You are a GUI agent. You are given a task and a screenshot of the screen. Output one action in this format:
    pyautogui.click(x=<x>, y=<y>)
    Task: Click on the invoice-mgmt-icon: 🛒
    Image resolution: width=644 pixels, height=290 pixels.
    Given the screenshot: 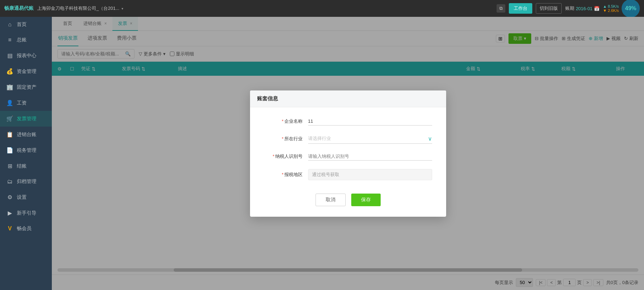 What is the action you would take?
    pyautogui.click(x=10, y=119)
    